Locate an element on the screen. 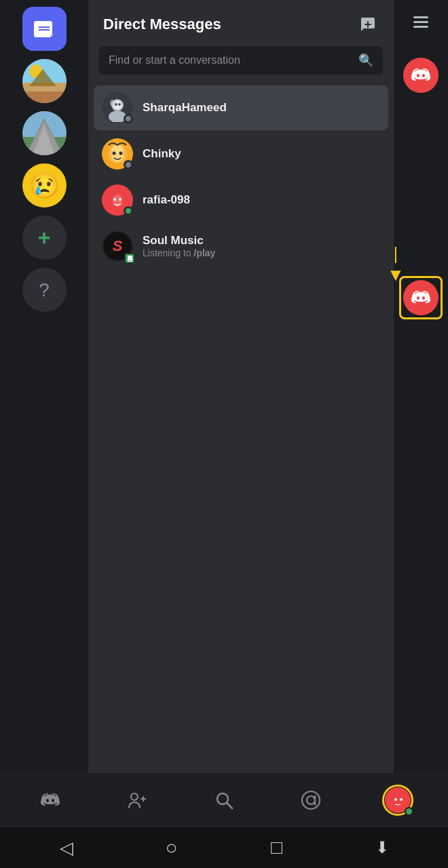 Image resolution: width=448 pixels, height=868 pixels. highlighted-server-btn is located at coordinates (421, 298).